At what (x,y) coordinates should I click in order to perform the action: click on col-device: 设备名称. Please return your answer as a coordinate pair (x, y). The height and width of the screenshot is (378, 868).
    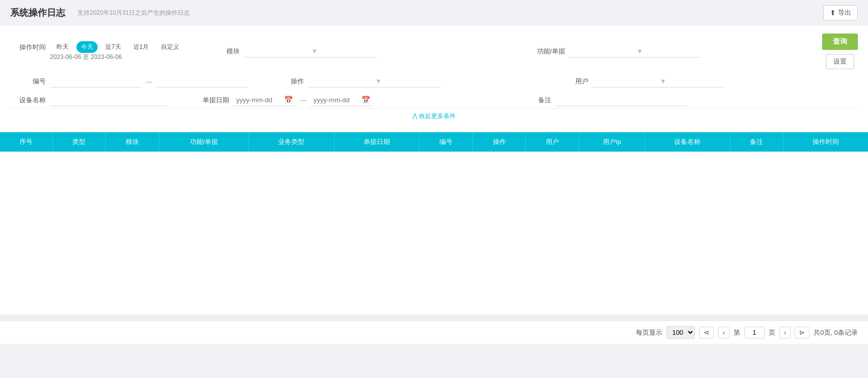
    Looking at the image, I should click on (687, 142).